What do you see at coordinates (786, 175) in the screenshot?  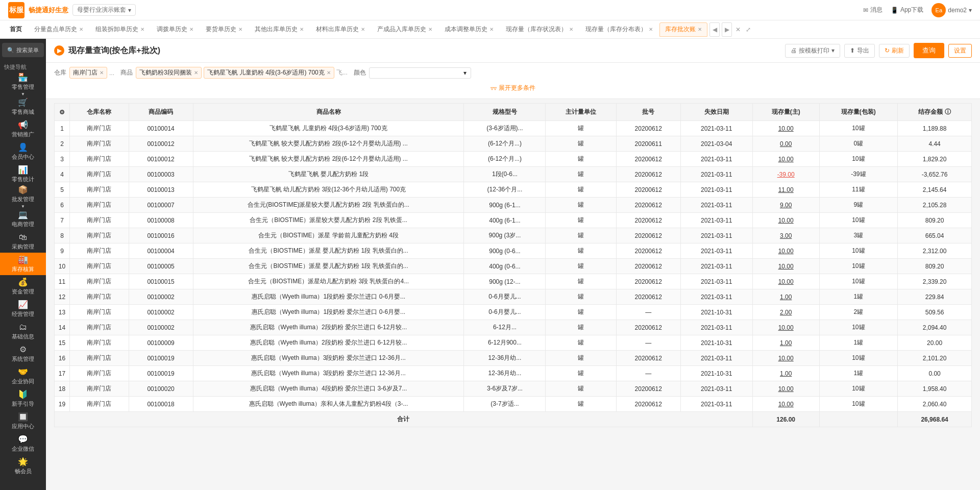 I see `row-qty: -39.00` at bounding box center [786, 175].